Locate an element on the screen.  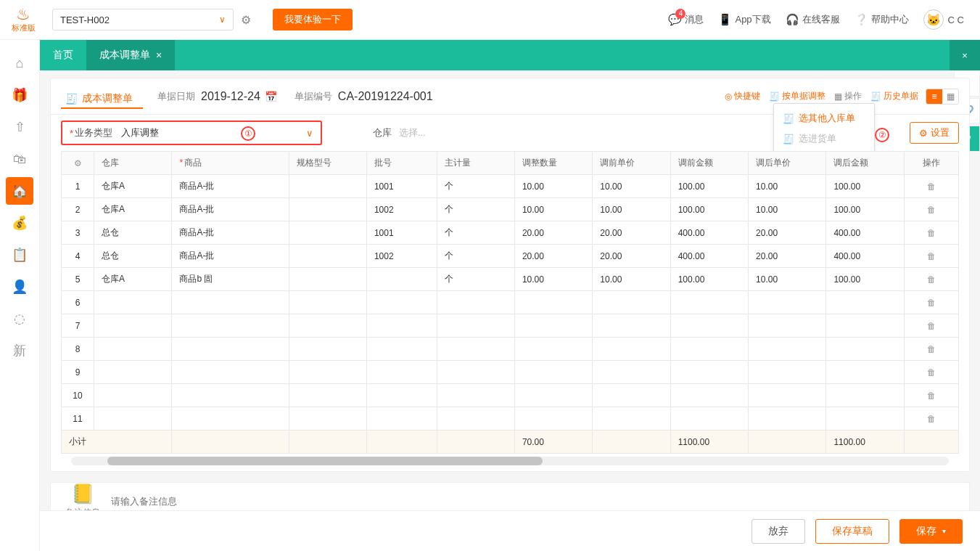
nav-up: ⇧ is located at coordinates (20, 127).